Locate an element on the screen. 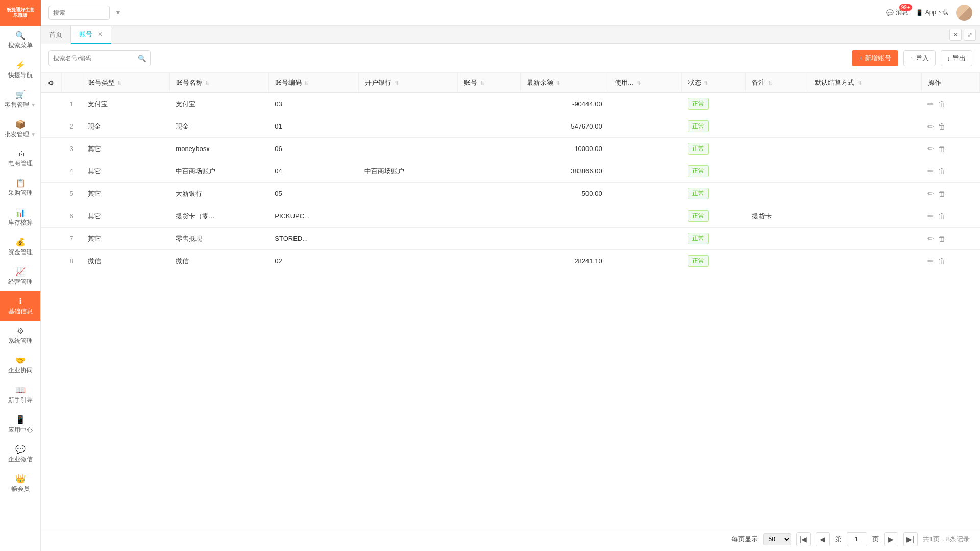 This screenshot has height=551, width=980. sidebar-item-beginner-guide: 📖 新手引导 is located at coordinates (20, 395).